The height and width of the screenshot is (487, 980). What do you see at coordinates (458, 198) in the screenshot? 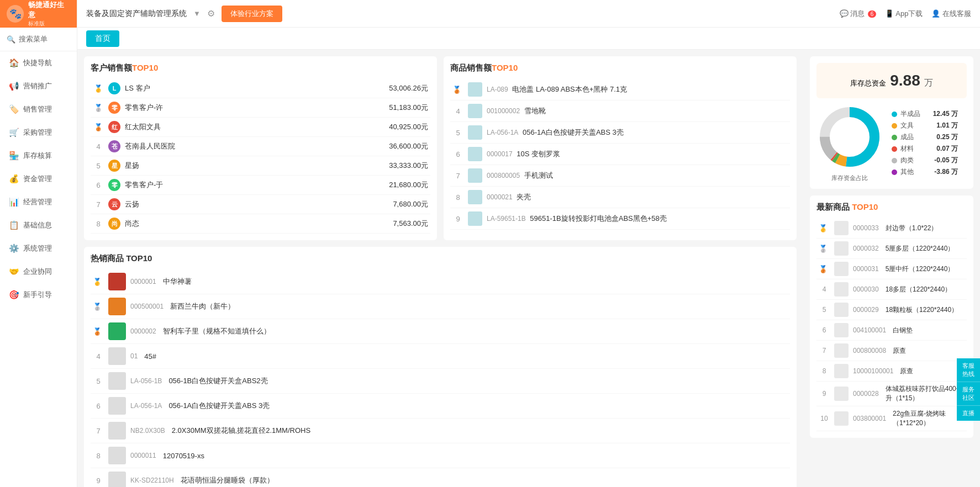
I see `rank-num: 8` at bounding box center [458, 198].